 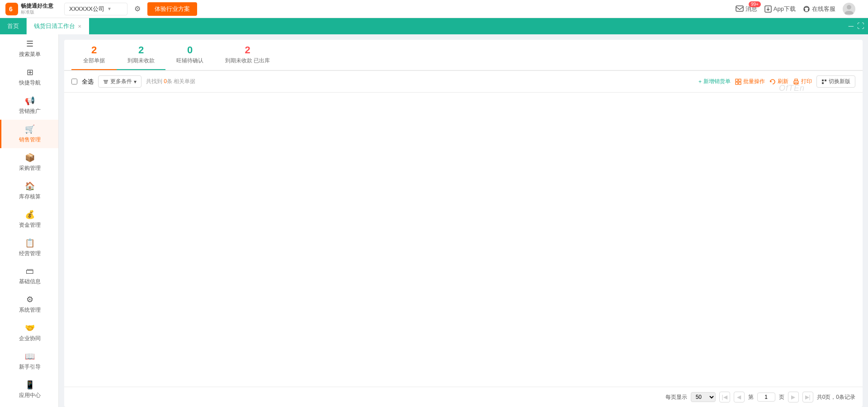 I want to click on sidebar-item-operations-label: 经营管理, so click(x=30, y=254).